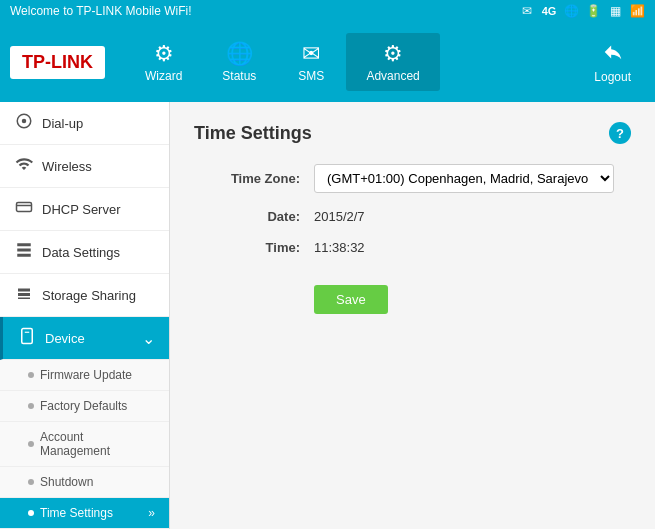 This screenshot has width=655, height=529. Describe the element at coordinates (84, 444) in the screenshot. I see `sub-account-management: Account Management` at that location.